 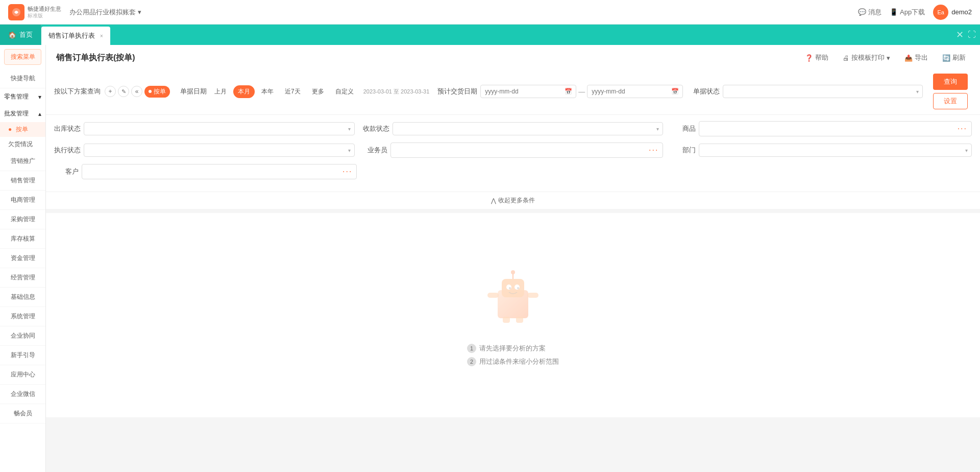 I want to click on shortcut-custom: 自定义, so click(x=345, y=92).